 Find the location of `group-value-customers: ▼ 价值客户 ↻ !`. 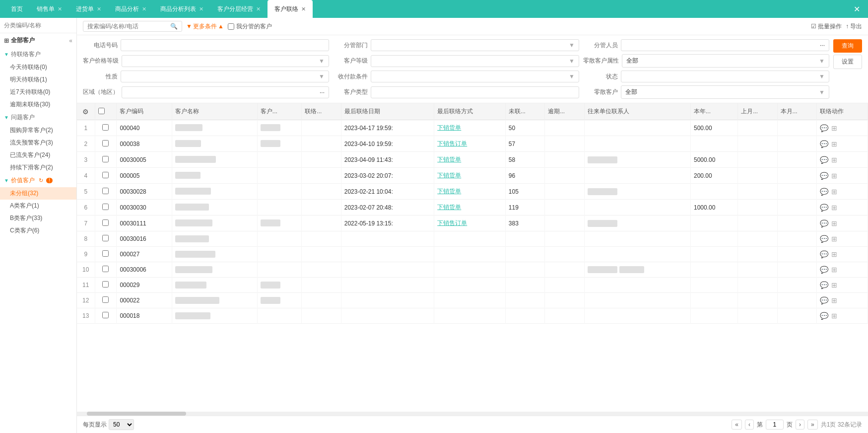

group-value-customers: ▼ 价值客户 ↻ ! is located at coordinates (38, 181).